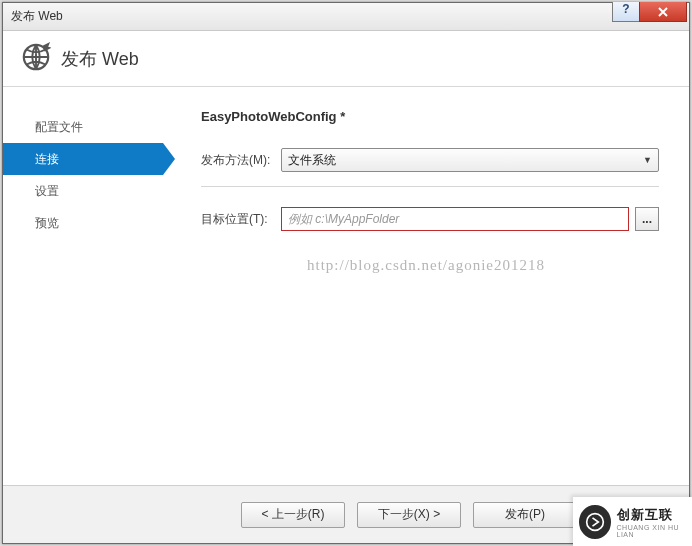  I want to click on dialog-header: 发布 Web, so click(346, 59).